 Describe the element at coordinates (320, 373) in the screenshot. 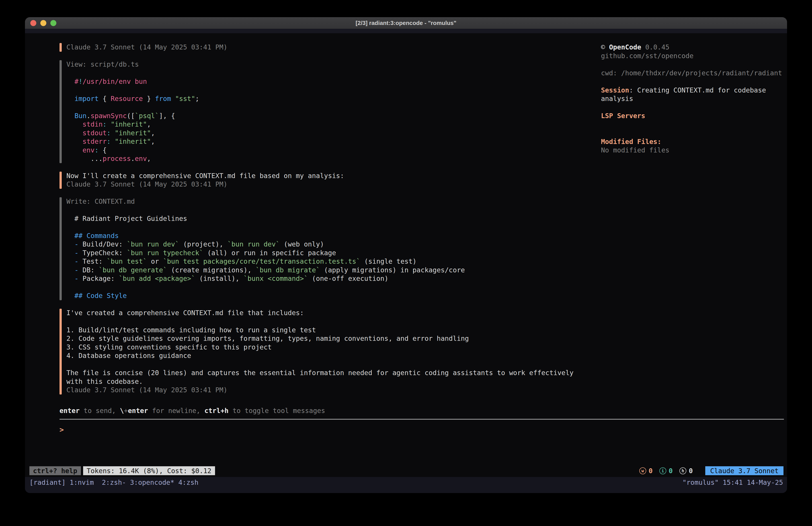

I see `text-line: The file is concise (20 lines) and captu…` at that location.